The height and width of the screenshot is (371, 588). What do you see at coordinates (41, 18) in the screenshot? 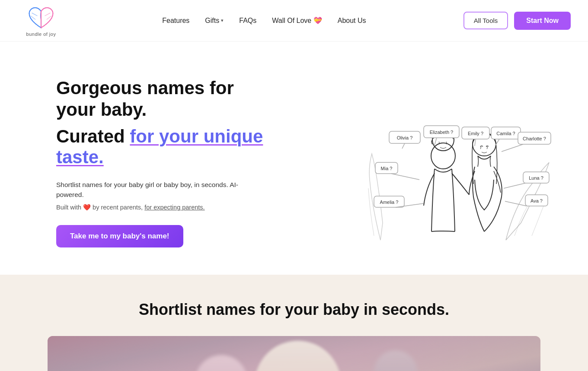
I see `logo-icon` at bounding box center [41, 18].